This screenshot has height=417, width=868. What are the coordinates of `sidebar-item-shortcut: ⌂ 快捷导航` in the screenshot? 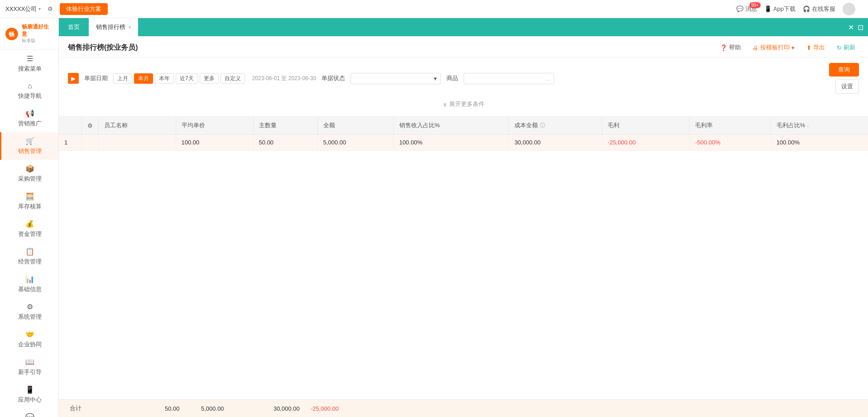 It's located at (29, 91).